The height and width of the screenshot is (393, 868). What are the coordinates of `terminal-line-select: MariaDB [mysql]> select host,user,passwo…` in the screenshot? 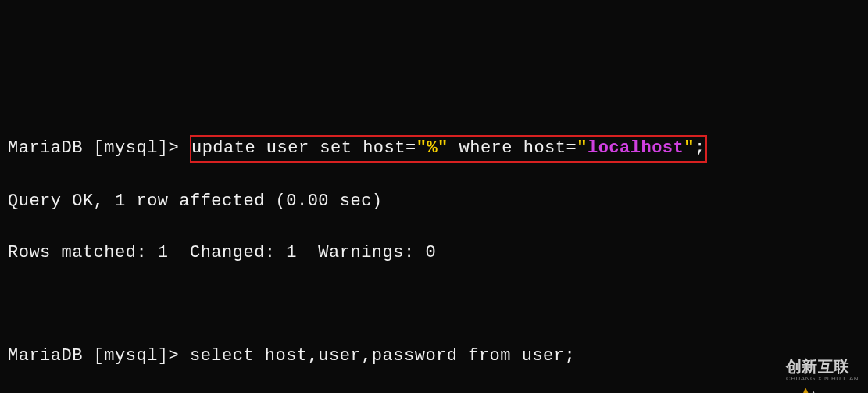 It's located at (434, 356).